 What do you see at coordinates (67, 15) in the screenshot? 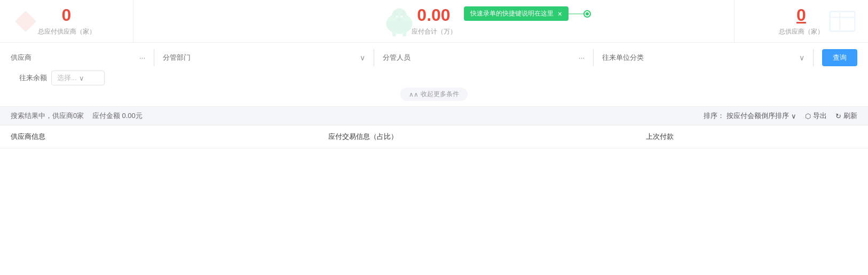
I see `total-payable-count: 0` at bounding box center [67, 15].